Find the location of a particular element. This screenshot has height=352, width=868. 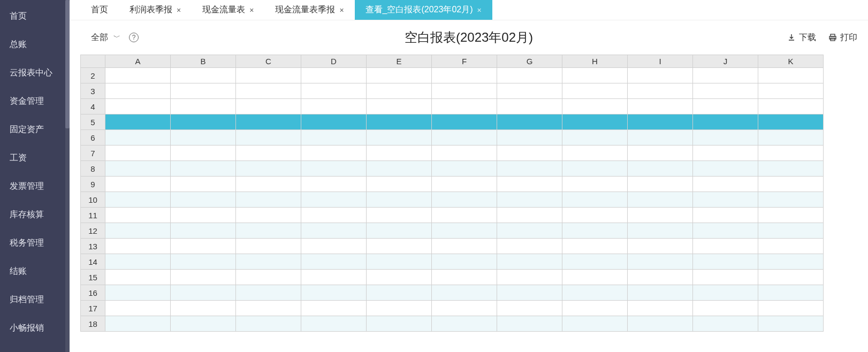

close-icon: × is located at coordinates (341, 10).